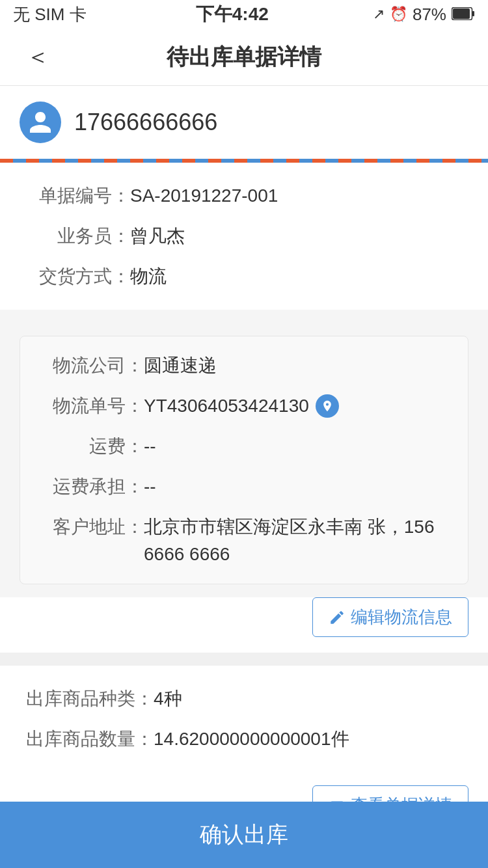  Describe the element at coordinates (40, 122) in the screenshot. I see `avatar` at that location.